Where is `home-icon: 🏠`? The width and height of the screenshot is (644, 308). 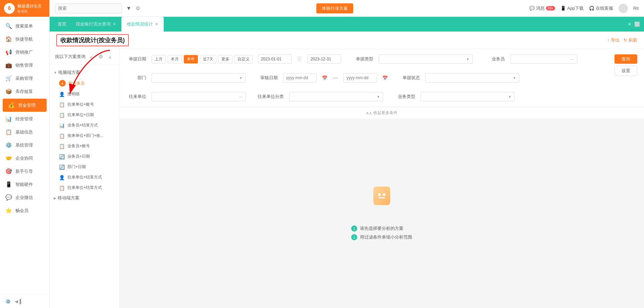 home-icon: 🏠 is located at coordinates (9, 39).